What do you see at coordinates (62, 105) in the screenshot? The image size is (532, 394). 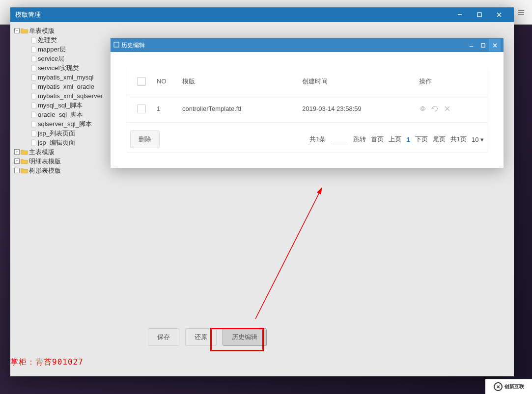 I see `tree-item: mysql_sql_脚本` at bounding box center [62, 105].